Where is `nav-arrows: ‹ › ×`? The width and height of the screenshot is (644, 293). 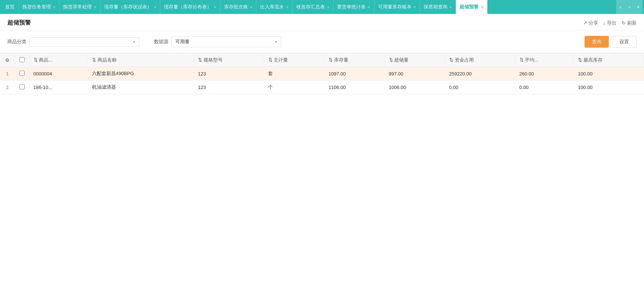 nav-arrows: ‹ › × is located at coordinates (629, 7).